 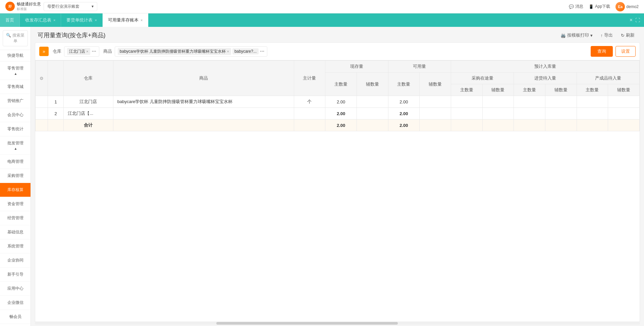 What do you see at coordinates (341, 126) in the screenshot?
I see `footer-stock-main: 2.00` at bounding box center [341, 126].